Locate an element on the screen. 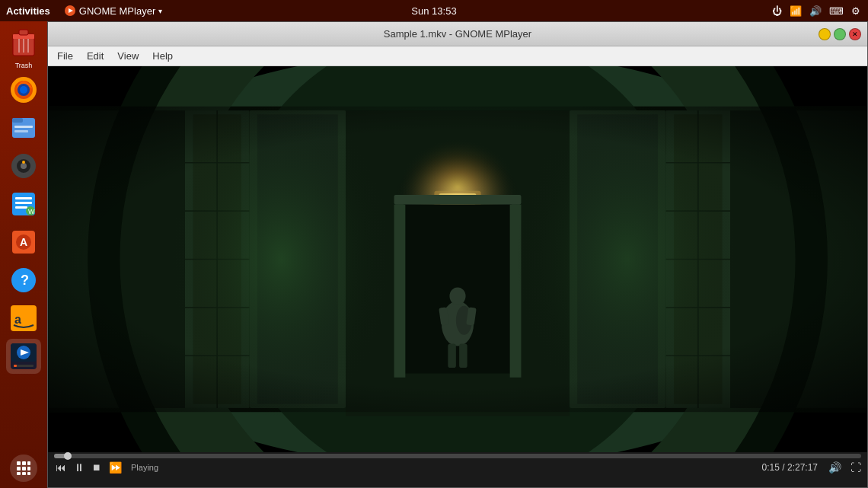 This screenshot has height=488, width=868. volume-button: 🔊 is located at coordinates (834, 467).